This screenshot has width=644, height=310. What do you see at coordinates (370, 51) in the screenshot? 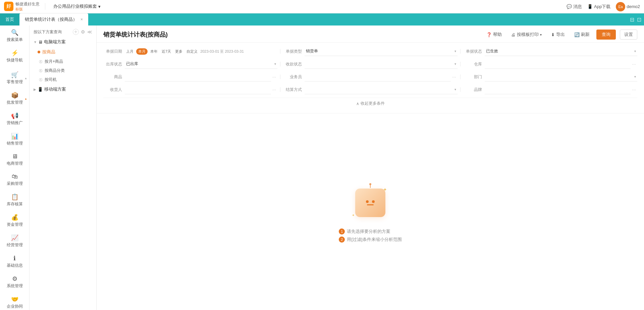
I see `filter-doc-type: 单据类型 销货单 ▾` at bounding box center [370, 51].